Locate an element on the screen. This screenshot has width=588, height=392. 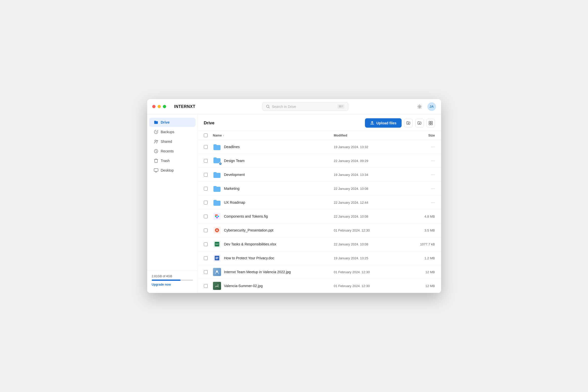
file-row: Internxt Team Meetup in Valencia 2022.jp… is located at coordinates (319, 272).